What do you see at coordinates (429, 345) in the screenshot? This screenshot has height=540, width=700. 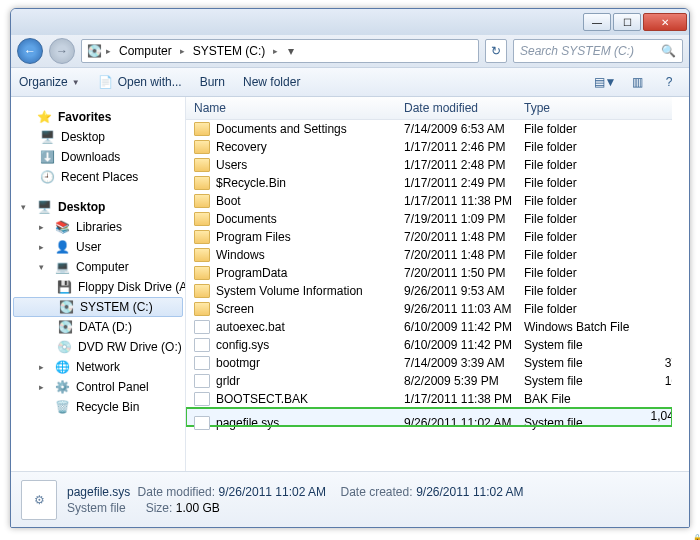 I see `file-row: config.sys6/10/2009 11:42 PMSystem file1…` at bounding box center [429, 345].